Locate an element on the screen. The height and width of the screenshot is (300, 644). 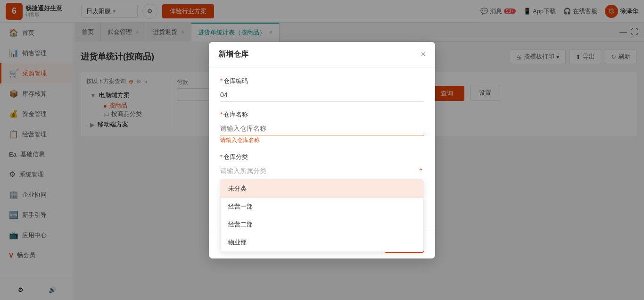
required-mark-3: * is located at coordinates (222, 157).